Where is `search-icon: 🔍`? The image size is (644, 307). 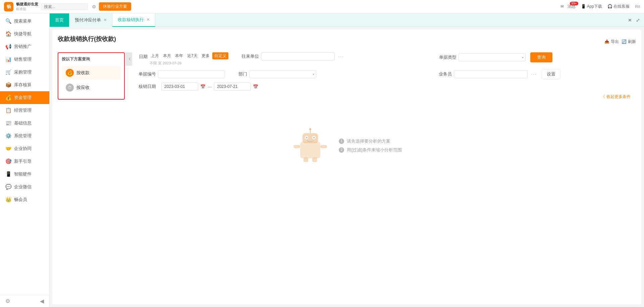 search-icon: 🔍 is located at coordinates (8, 21).